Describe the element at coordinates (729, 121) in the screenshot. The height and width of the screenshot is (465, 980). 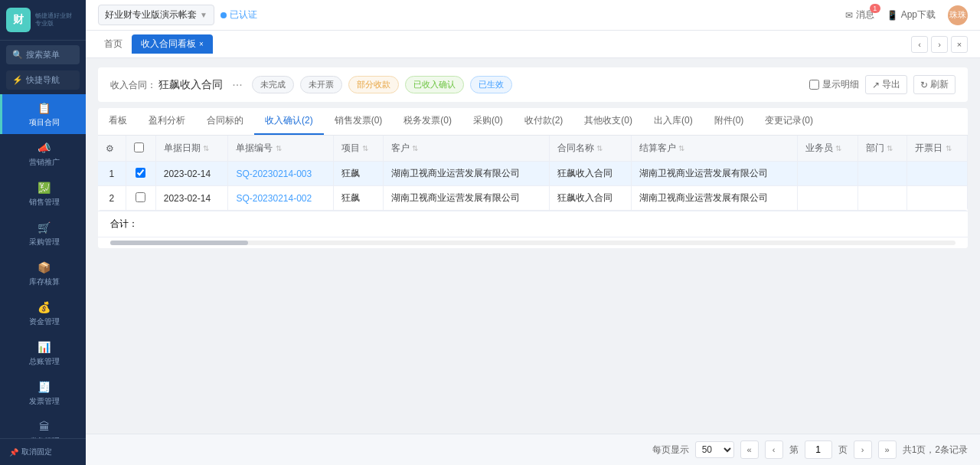
I see `inner-tab-attachment: 附件(0)` at that location.